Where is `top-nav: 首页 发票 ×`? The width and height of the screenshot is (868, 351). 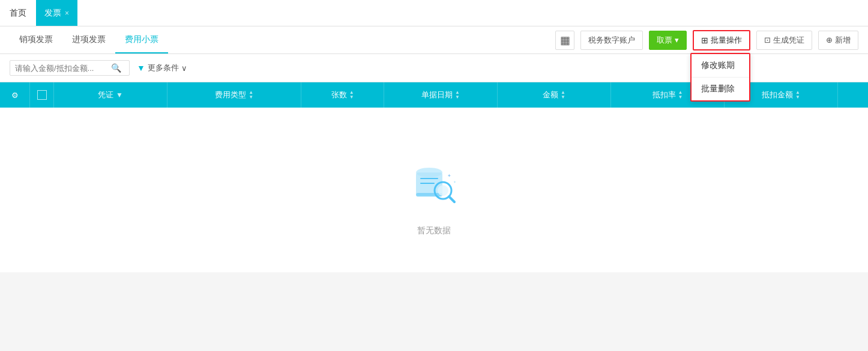
top-nav: 首页 发票 × is located at coordinates (434, 13).